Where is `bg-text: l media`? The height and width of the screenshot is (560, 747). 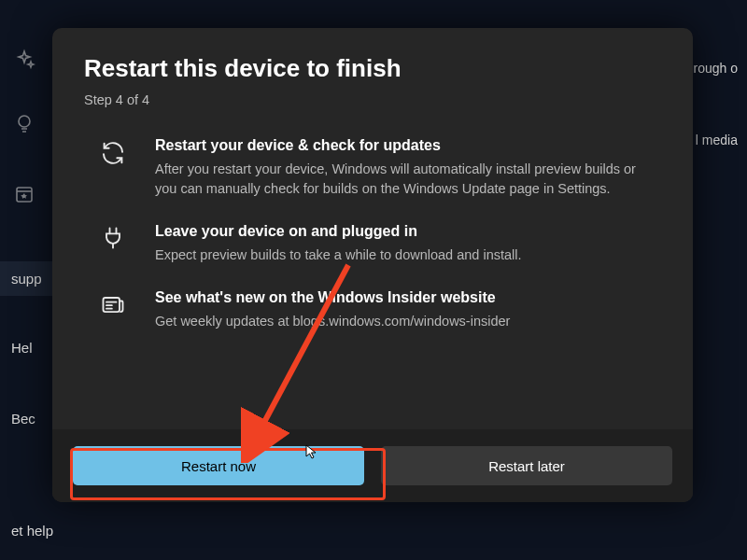
bg-text: l media is located at coordinates (717, 140).